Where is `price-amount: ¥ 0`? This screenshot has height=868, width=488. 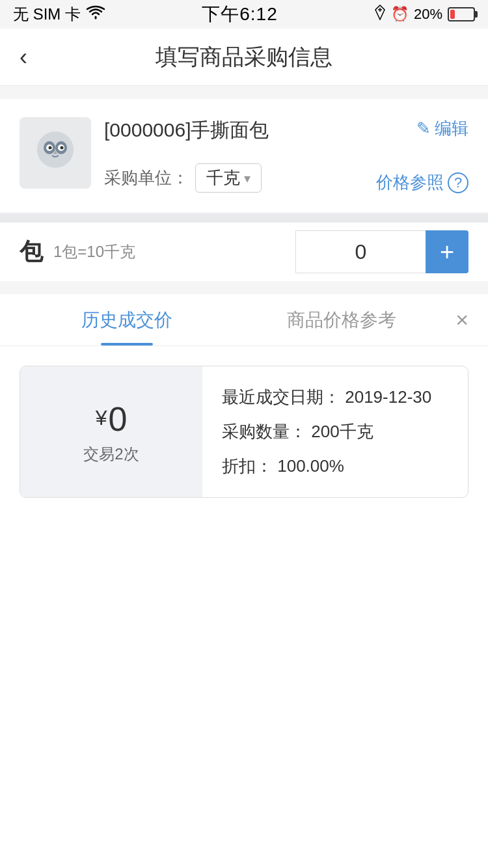
price-amount: ¥ 0 is located at coordinates (112, 419).